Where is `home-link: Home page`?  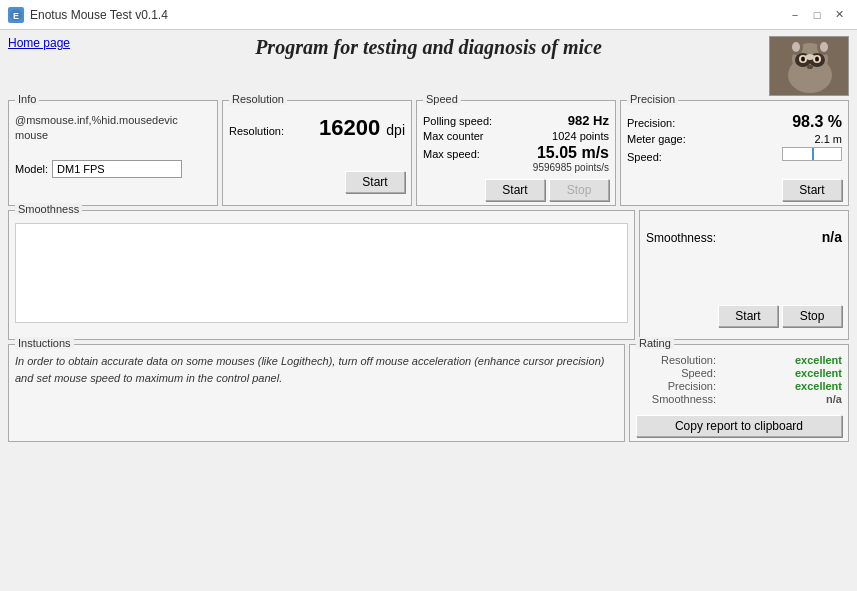 home-link: Home page is located at coordinates (39, 43).